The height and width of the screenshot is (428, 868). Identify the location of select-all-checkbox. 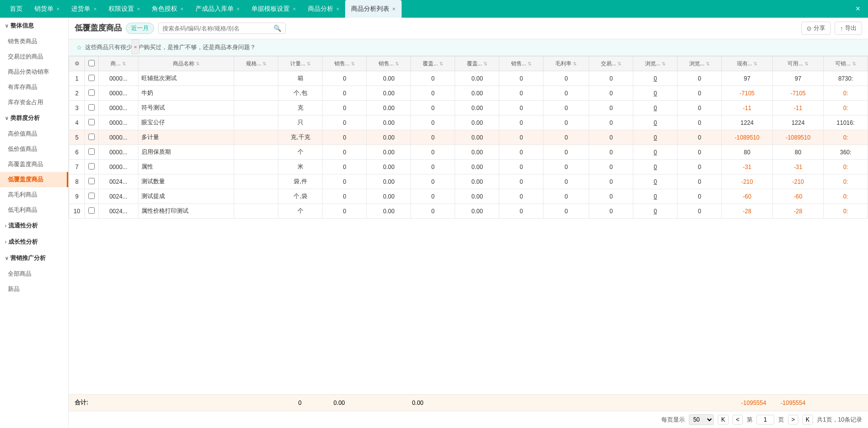
(91, 63).